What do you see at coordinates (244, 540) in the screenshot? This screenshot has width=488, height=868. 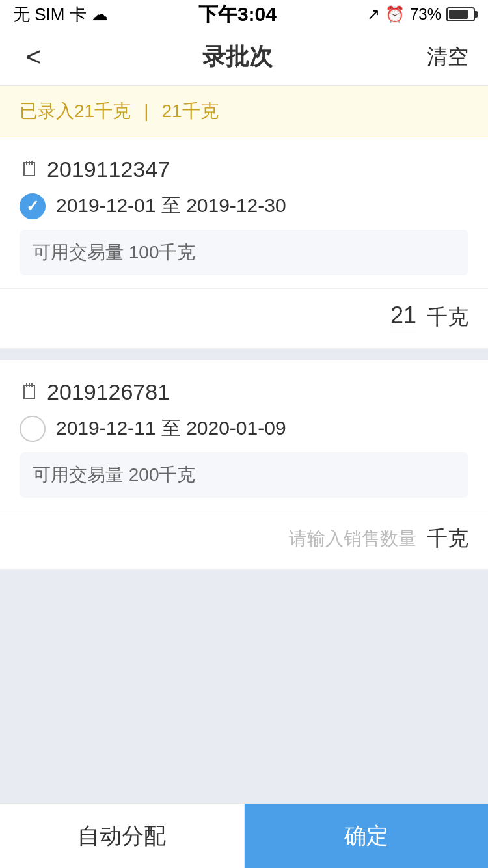 I see `batch-2-qty-row: 请输入销售数量 千克` at bounding box center [244, 540].